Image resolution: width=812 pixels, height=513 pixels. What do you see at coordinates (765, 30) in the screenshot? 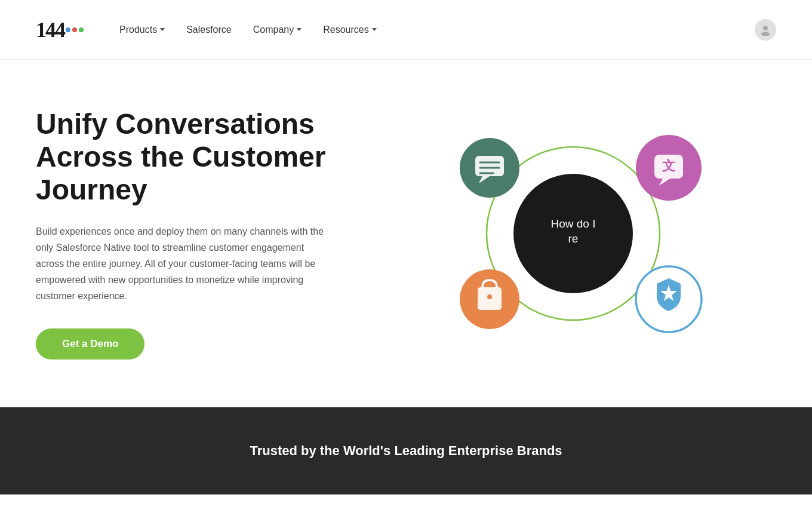
I see `avatar` at bounding box center [765, 30].